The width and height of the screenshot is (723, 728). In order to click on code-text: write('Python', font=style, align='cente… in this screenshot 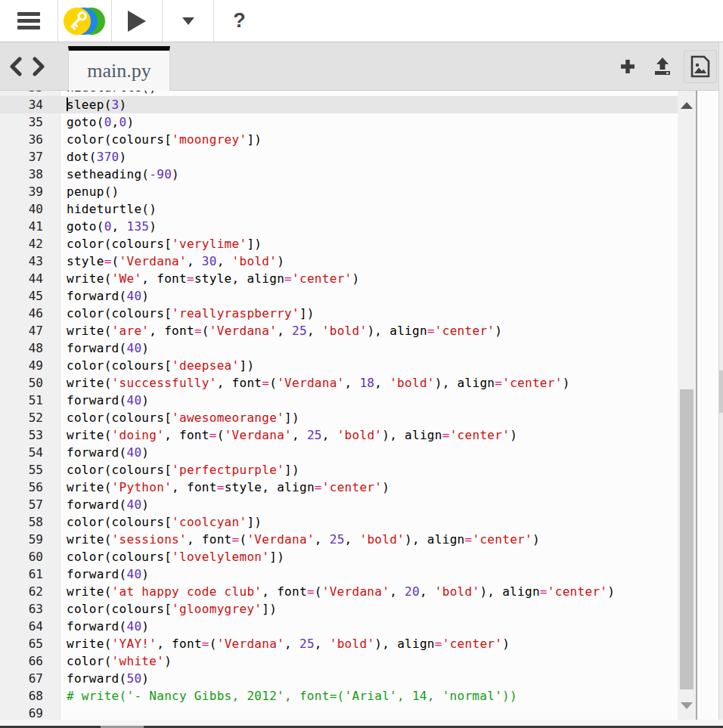, I will do `click(225, 487)`.